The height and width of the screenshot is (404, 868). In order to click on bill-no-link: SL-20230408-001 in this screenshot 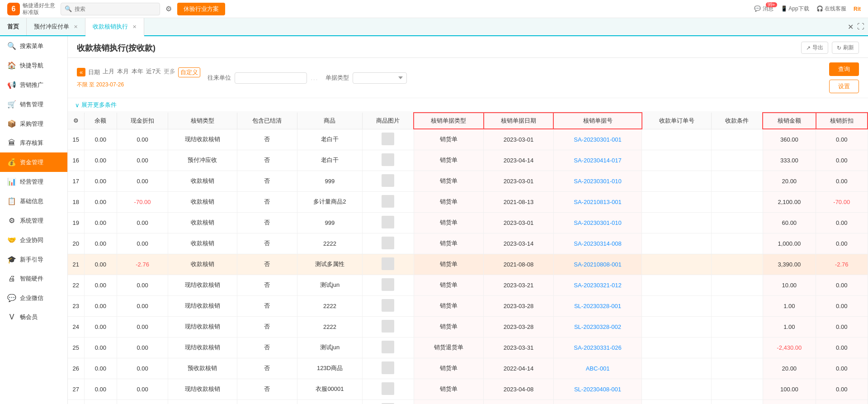, I will do `click(598, 389)`.